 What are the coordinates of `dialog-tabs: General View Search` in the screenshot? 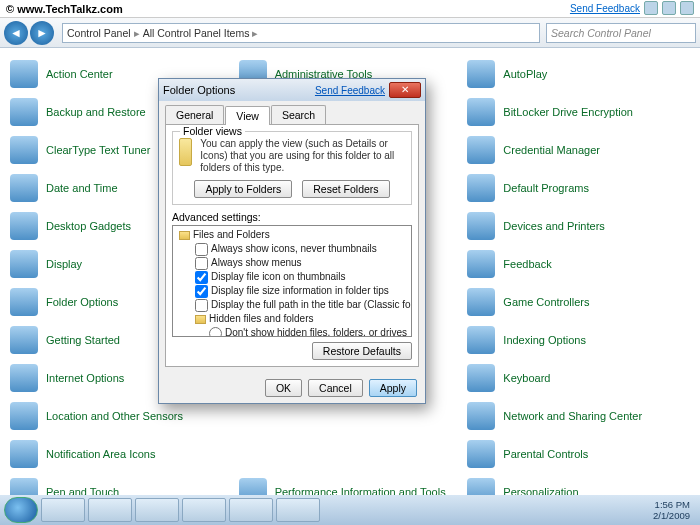 It's located at (292, 112).